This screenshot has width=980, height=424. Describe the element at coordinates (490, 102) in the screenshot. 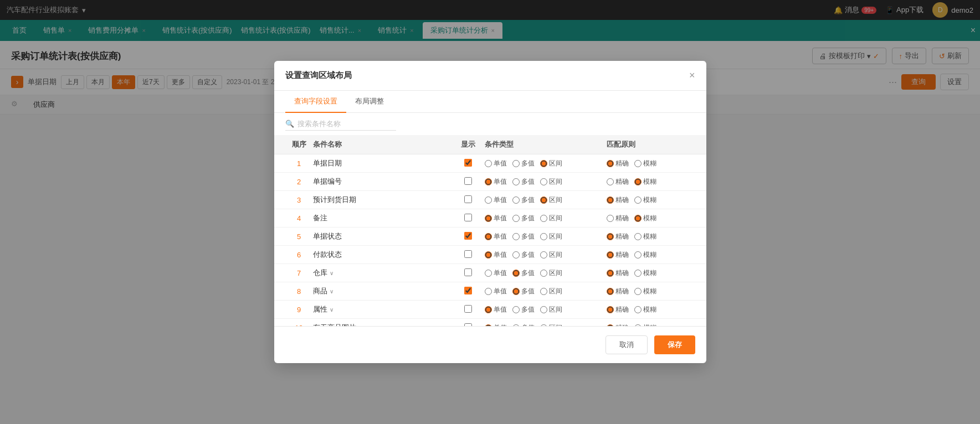

I see `modal-tabs: 查询字段设置 布局调整` at that location.